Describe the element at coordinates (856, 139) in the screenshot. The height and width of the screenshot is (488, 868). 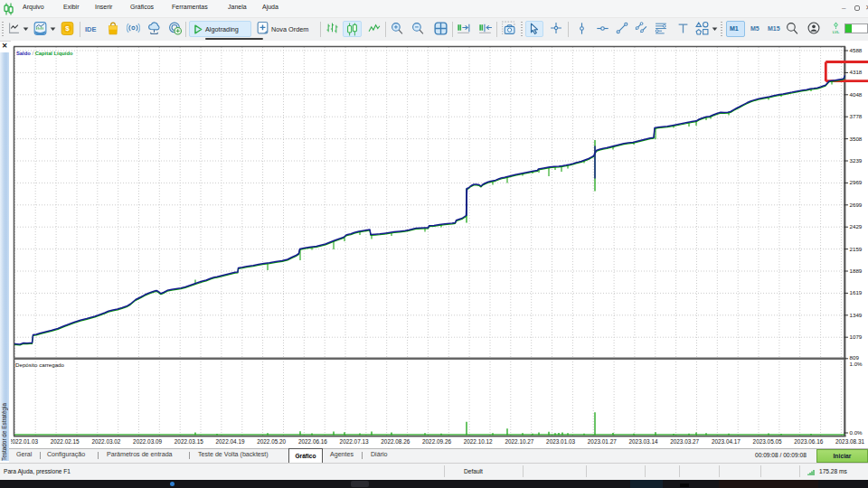
I see `svg-text: 3508` at that location.